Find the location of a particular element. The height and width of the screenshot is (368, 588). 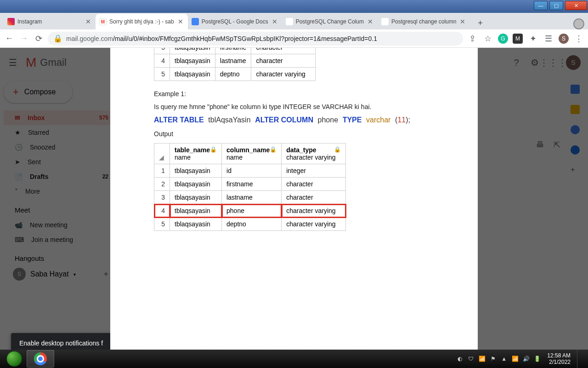

close-button: ✕ is located at coordinates (576, 6).